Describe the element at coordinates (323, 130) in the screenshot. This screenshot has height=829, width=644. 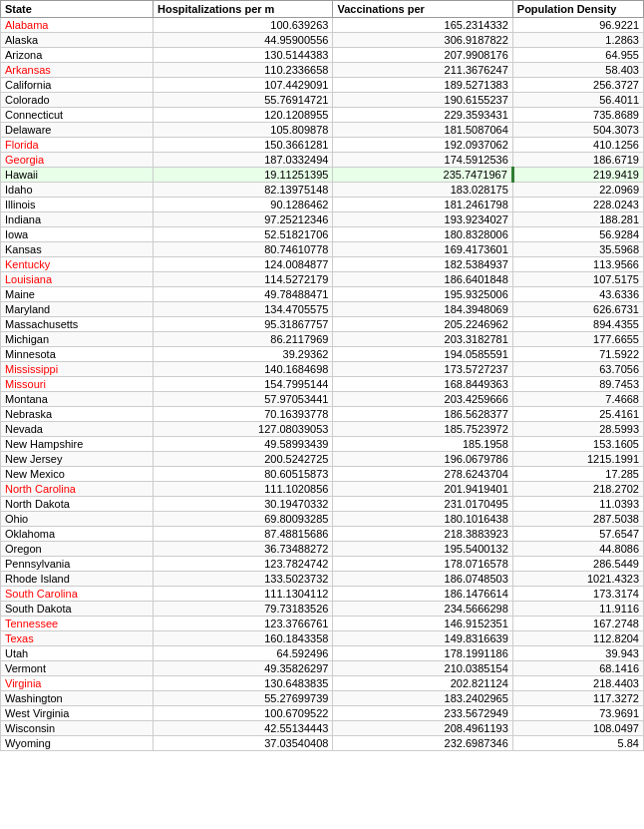
I see `table-row: Delaware105.809878181.5087064504.3073` at that location.